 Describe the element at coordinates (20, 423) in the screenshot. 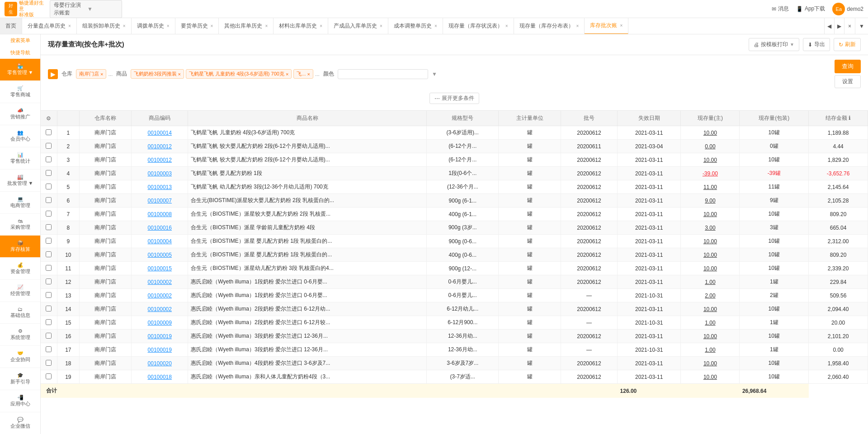

I see `sidebar-item-wechat: 💬 企业微信` at that location.